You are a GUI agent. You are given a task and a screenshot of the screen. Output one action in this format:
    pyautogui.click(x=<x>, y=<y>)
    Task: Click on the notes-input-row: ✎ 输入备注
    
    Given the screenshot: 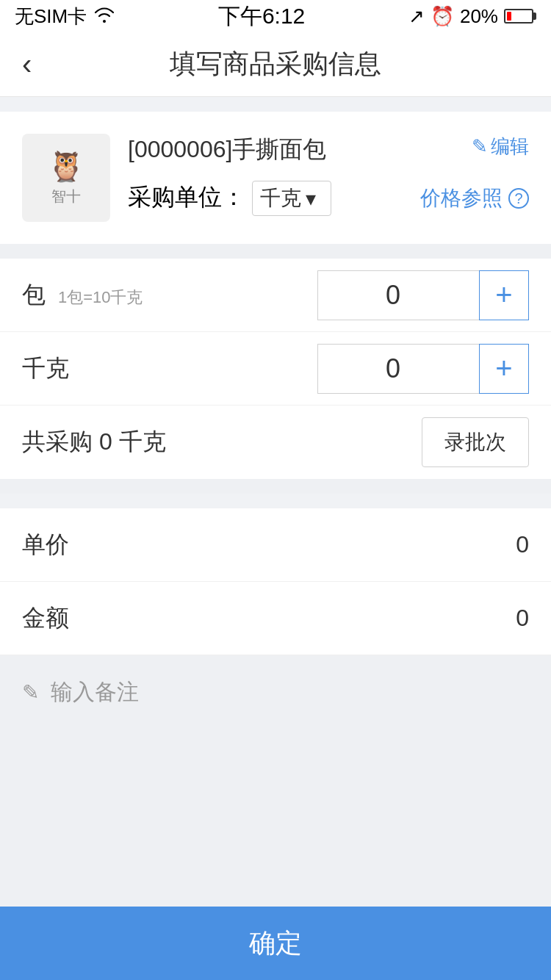 What is the action you would take?
    pyautogui.click(x=276, y=692)
    